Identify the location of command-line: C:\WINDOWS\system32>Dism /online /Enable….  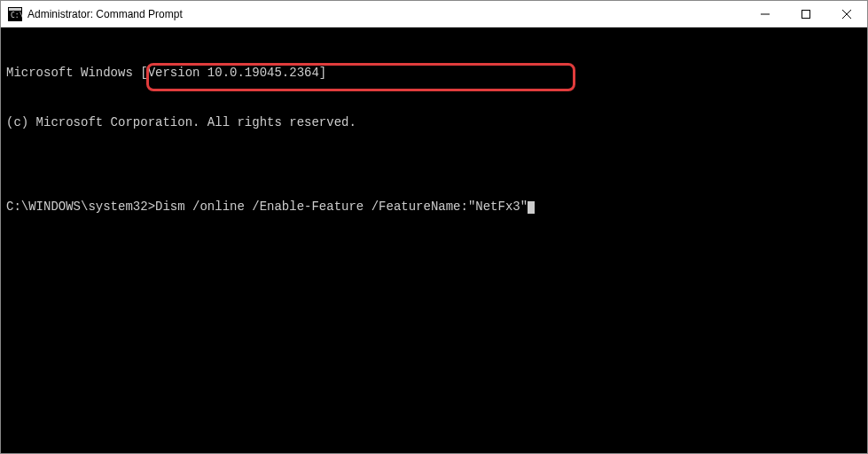
(434, 207).